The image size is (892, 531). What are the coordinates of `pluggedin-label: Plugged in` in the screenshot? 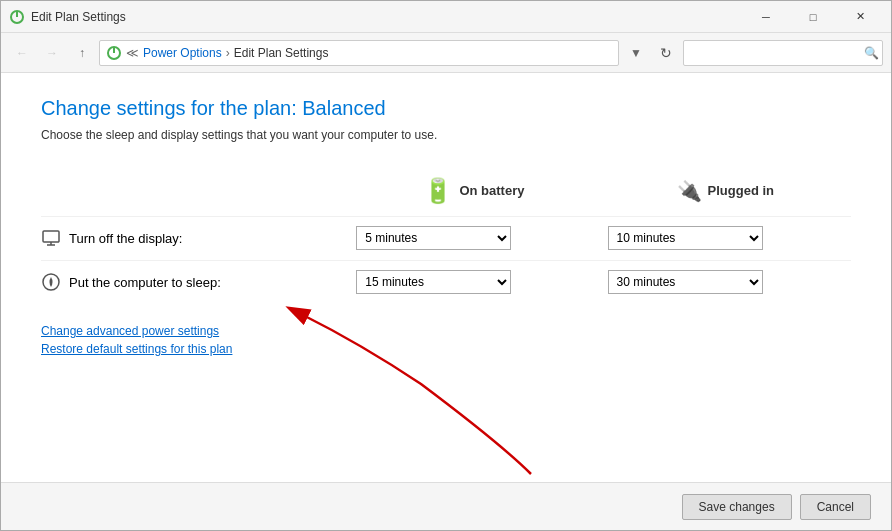 It's located at (741, 190).